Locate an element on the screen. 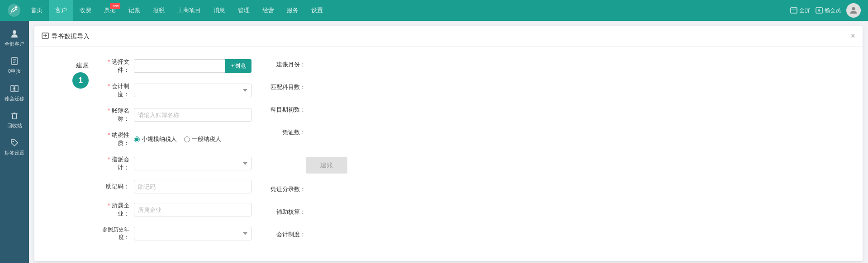 This screenshot has width=868, height=263. step-section: 建账 1 is located at coordinates (75, 154).